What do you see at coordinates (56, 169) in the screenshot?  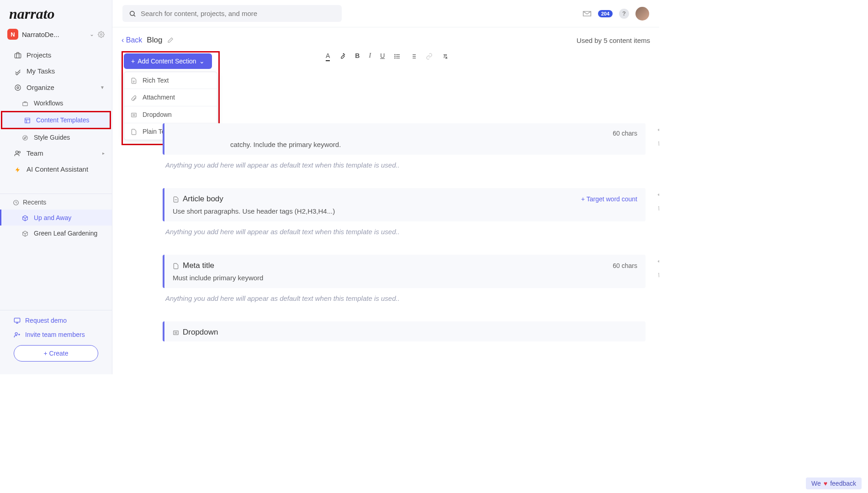 I see `nav-ai-assistant: AI Content Assistant` at bounding box center [56, 169].